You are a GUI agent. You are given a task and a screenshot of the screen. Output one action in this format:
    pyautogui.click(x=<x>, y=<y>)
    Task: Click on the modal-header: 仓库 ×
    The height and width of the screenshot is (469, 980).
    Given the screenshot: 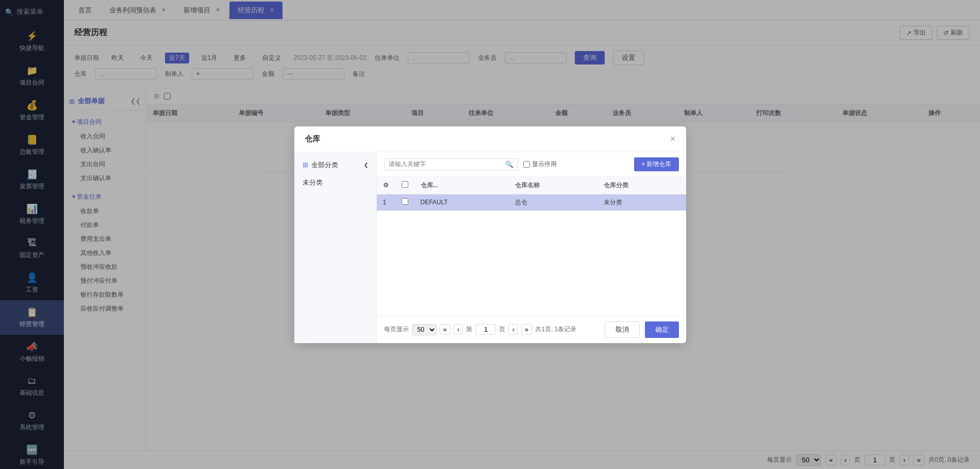 What is the action you would take?
    pyautogui.click(x=490, y=139)
    